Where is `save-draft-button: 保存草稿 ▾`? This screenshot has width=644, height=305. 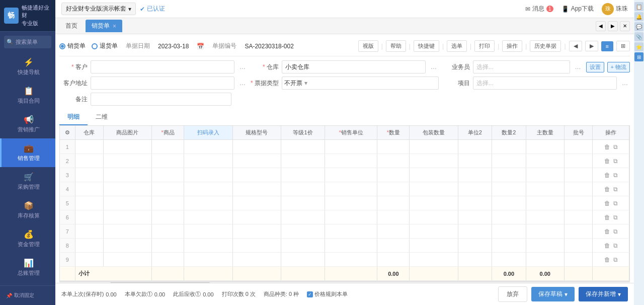
save-draft-button: 保存草稿 ▾ is located at coordinates (553, 294).